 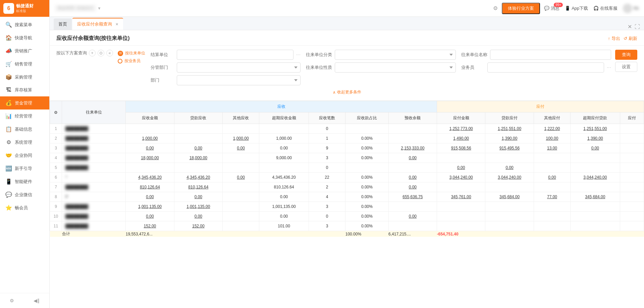 I want to click on messages-button: 💬 消息 99+, so click(x=552, y=8).